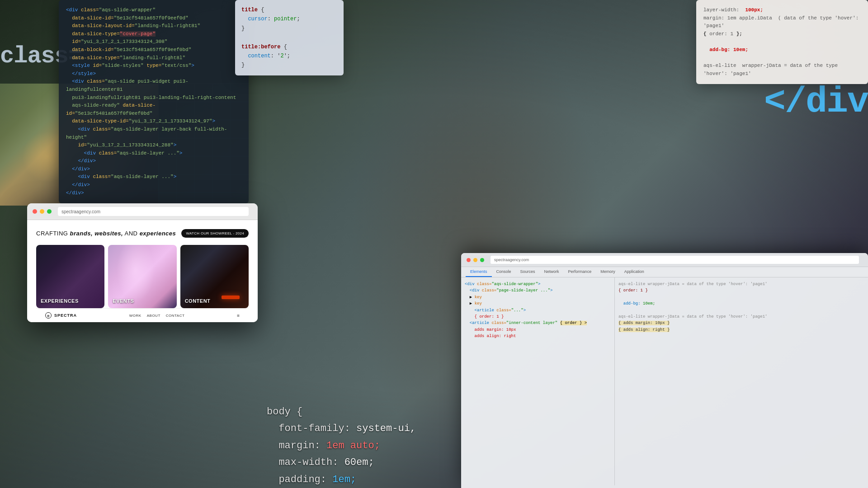 The width and height of the screenshot is (868, 488). Describe the element at coordinates (142, 233) in the screenshot. I see `mockup-headline: CRAFTING brands, websites, AND experienc…` at that location.